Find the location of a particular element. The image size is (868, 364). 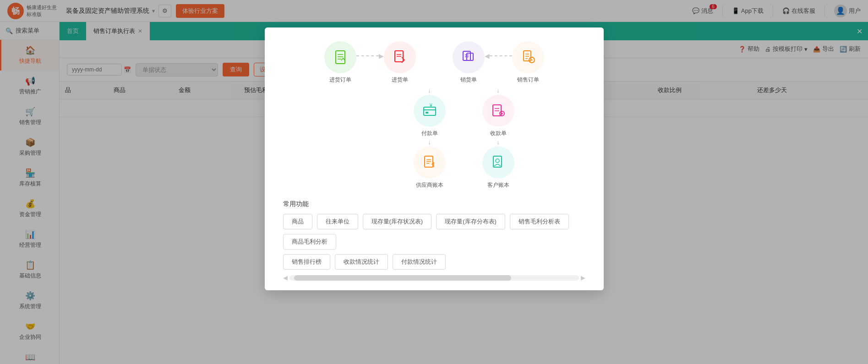

arrow-down-customer: ↓ is located at coordinates (498, 142).